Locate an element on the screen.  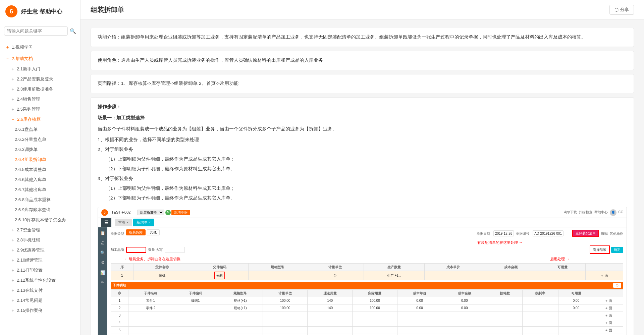
mock-sidebar-icon-4: ⚙ is located at coordinates (103, 263).